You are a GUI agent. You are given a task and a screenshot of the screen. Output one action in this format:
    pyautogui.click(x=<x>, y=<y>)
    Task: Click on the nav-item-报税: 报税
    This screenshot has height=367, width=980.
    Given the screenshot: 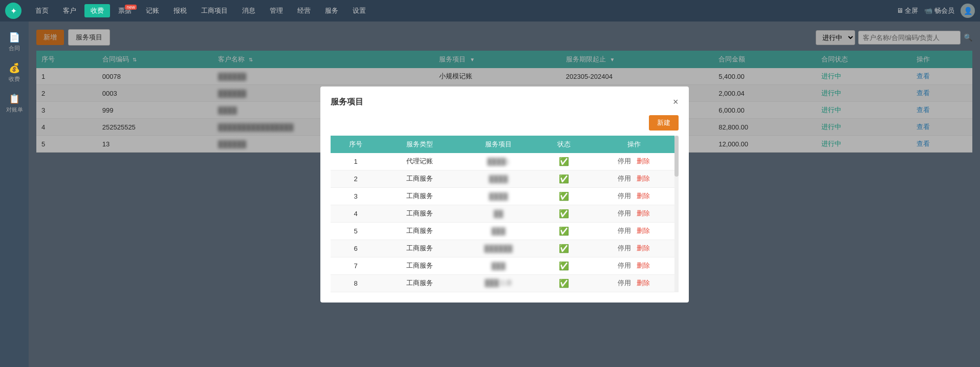 What is the action you would take?
    pyautogui.click(x=180, y=11)
    